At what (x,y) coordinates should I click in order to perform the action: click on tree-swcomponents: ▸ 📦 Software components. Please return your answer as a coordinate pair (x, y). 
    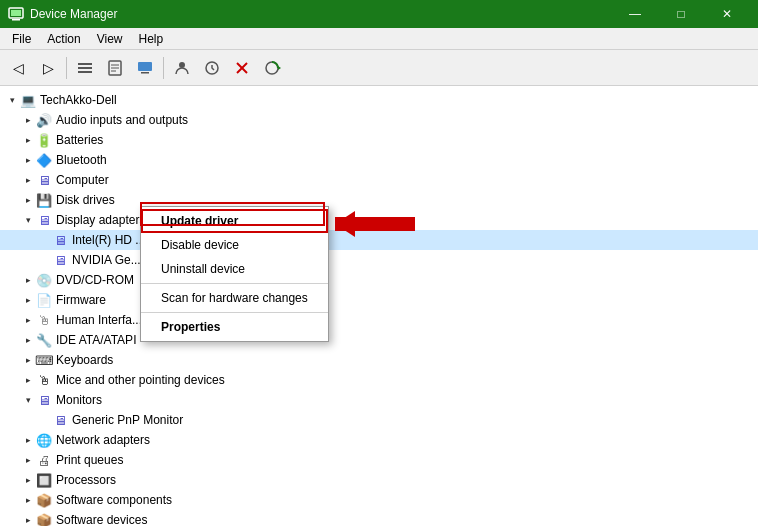
    Looking at the image, I should click on (379, 500).